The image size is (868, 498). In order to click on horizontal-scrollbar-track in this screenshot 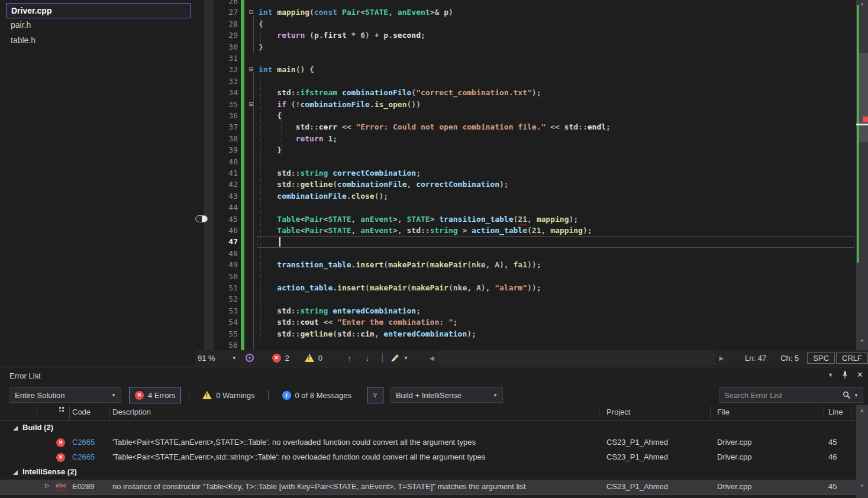, I will do `click(577, 358)`.